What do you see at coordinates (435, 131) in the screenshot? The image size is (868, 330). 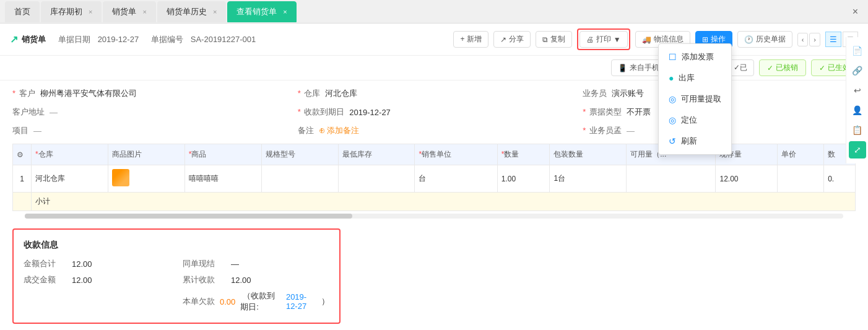 I see `notes-field: 备注 ⊕ 添加备注` at bounding box center [435, 131].